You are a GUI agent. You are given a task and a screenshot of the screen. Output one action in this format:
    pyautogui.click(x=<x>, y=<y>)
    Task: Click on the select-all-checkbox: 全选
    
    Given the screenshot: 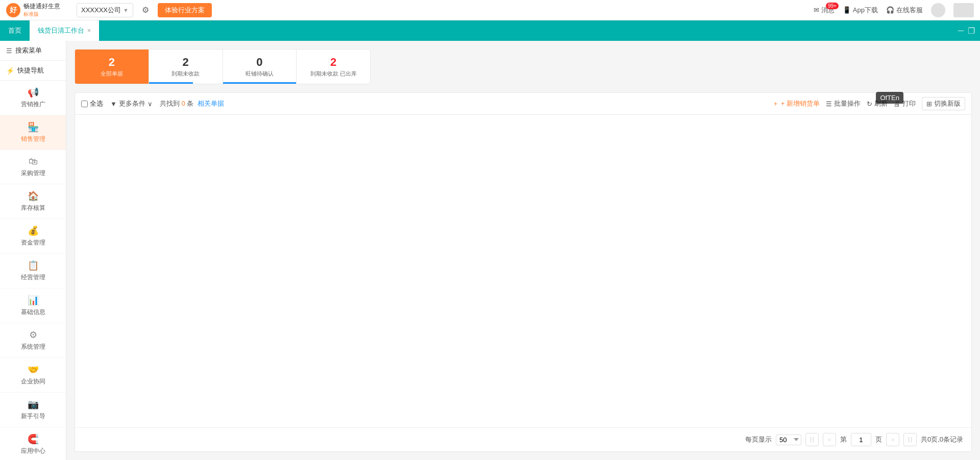 What is the action you would take?
    pyautogui.click(x=92, y=104)
    